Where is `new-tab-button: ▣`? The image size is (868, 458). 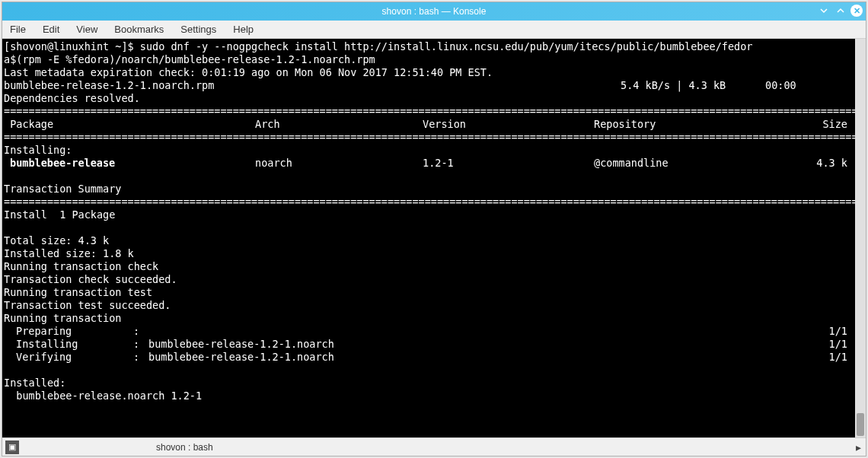 new-tab-button: ▣ is located at coordinates (12, 447).